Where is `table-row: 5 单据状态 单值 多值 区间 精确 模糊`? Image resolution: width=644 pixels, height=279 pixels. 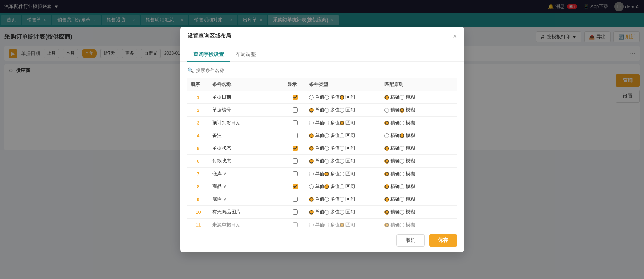
table-row: 5 单据状态 单值 多值 区间 精确 模糊 is located at coordinates (322, 149).